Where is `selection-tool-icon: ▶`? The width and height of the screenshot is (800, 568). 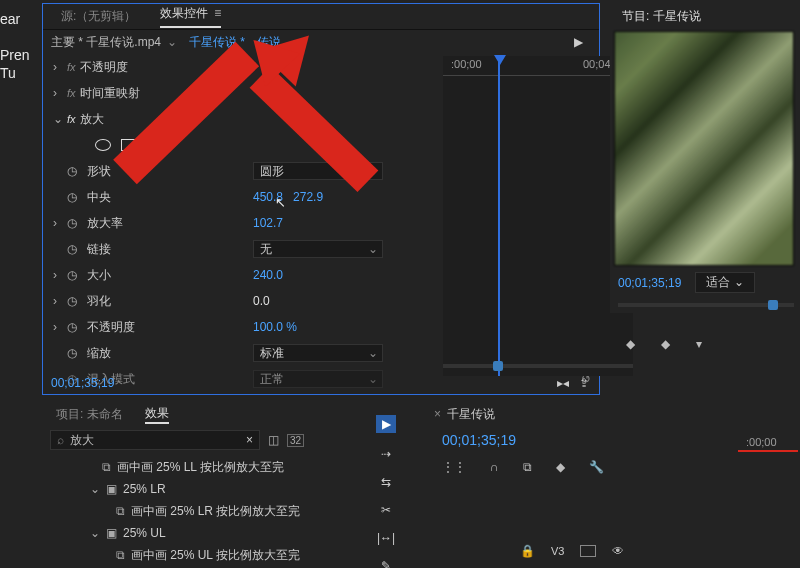
selection-tool-icon: ▶ is located at coordinates (386, 424).